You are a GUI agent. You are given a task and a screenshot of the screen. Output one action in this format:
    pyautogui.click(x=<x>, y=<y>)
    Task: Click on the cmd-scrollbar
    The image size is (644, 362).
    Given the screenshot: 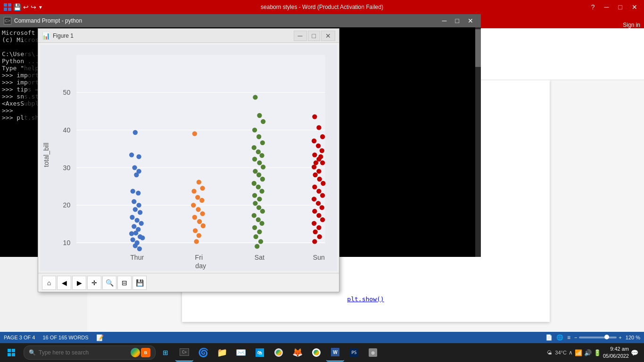 What is the action you would take?
    pyautogui.click(x=478, y=142)
    